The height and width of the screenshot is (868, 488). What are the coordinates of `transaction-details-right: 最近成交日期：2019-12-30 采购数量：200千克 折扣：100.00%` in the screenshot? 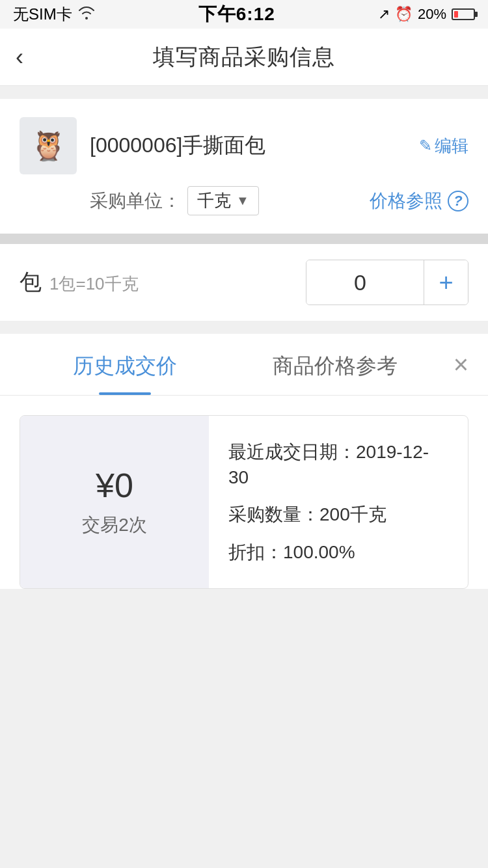 It's located at (338, 502).